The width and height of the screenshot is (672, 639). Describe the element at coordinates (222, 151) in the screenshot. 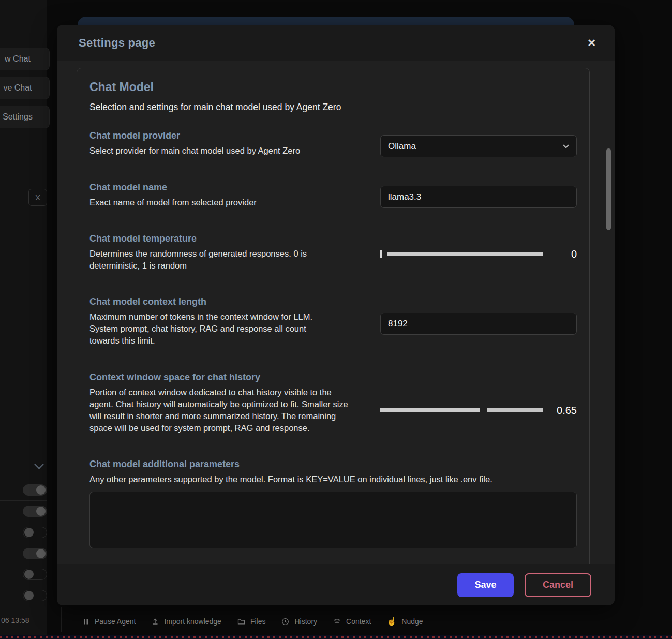

I see `field-description: Select provider for main chat model used…` at that location.